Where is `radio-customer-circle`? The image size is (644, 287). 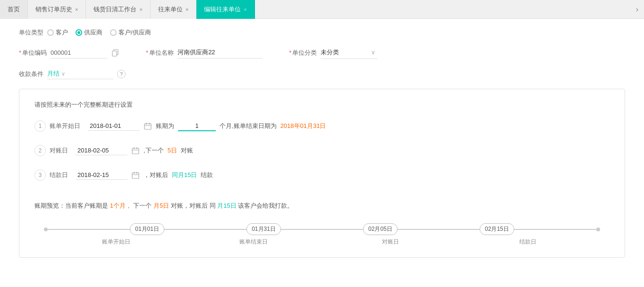 radio-customer-circle is located at coordinates (51, 33).